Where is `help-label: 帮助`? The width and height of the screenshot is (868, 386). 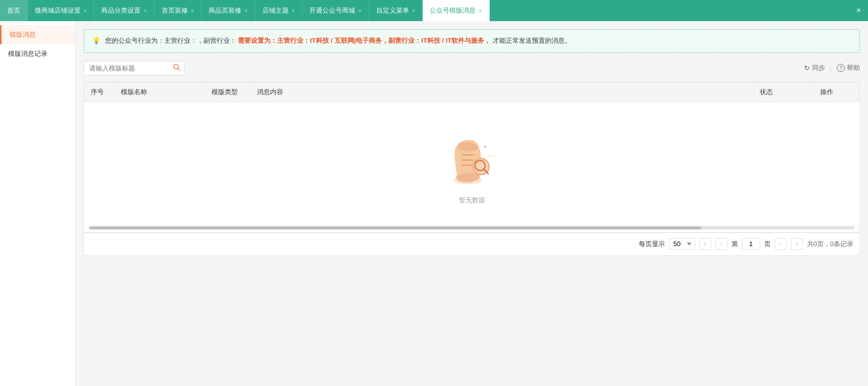 help-label: 帮助 is located at coordinates (853, 68).